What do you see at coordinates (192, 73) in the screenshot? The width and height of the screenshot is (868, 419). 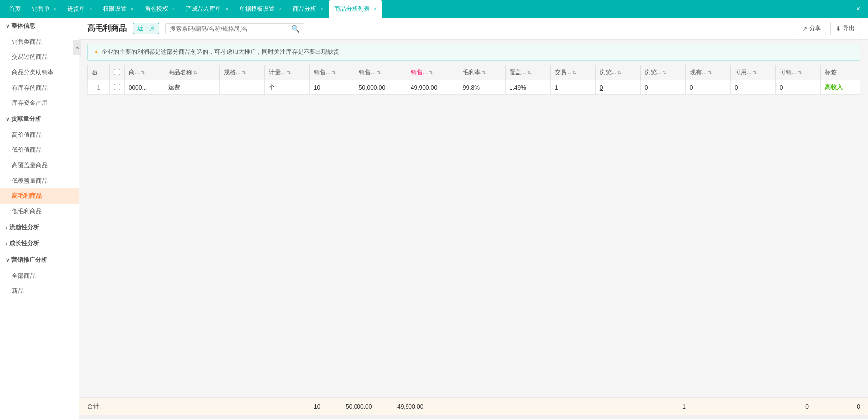 I see `col-name: 商品名称⇅` at bounding box center [192, 73].